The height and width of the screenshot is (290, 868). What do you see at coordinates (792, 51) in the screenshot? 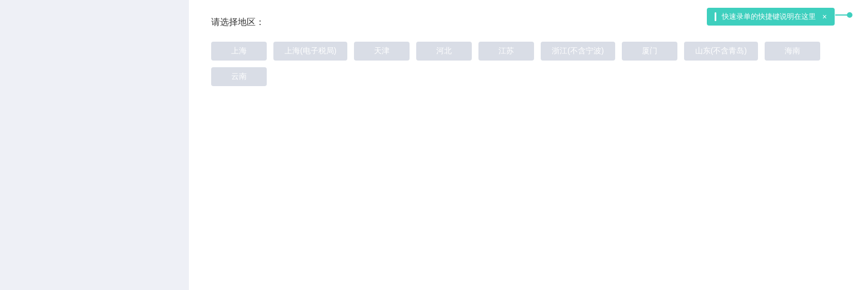
I see `region-button-hainan: 海南` at bounding box center [792, 51].